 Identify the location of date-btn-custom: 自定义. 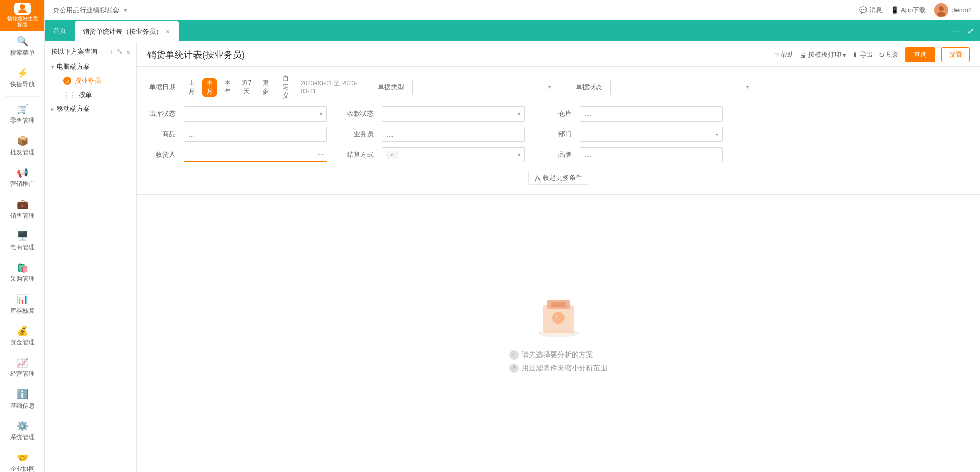
(286, 87).